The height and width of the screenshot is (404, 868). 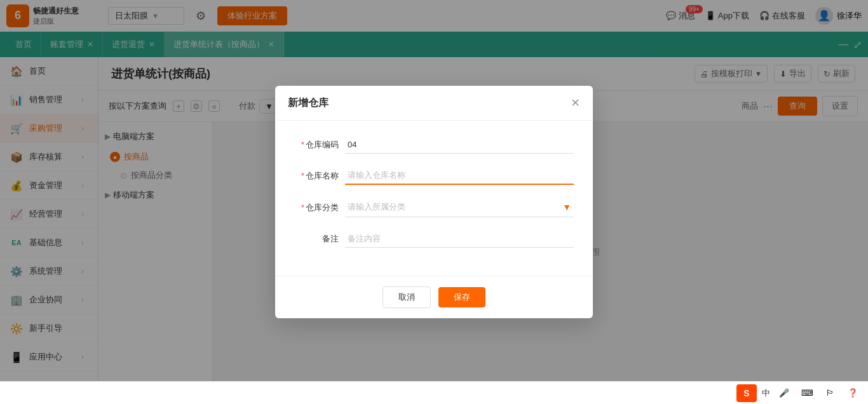 I want to click on dialog-close-button: ✕, so click(x=576, y=103).